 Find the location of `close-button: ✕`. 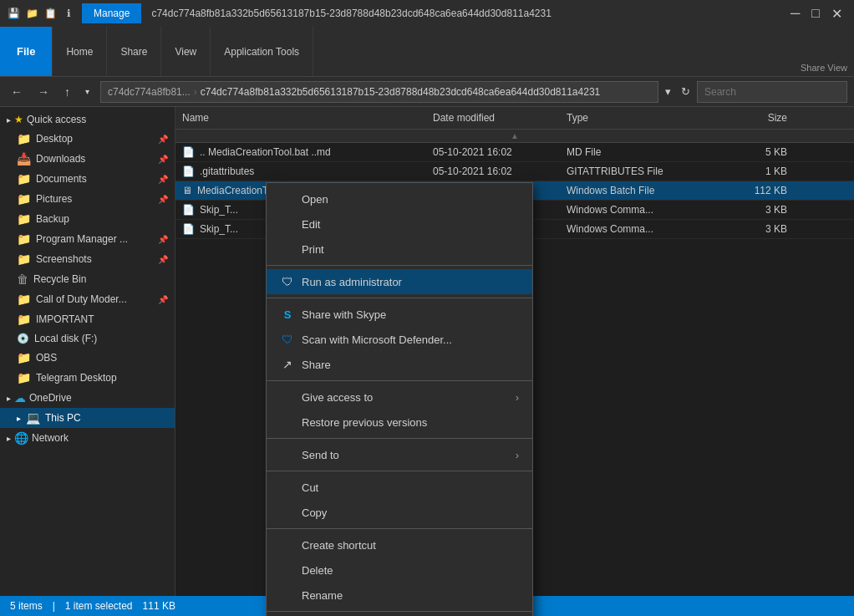

close-button: ✕ is located at coordinates (837, 13).